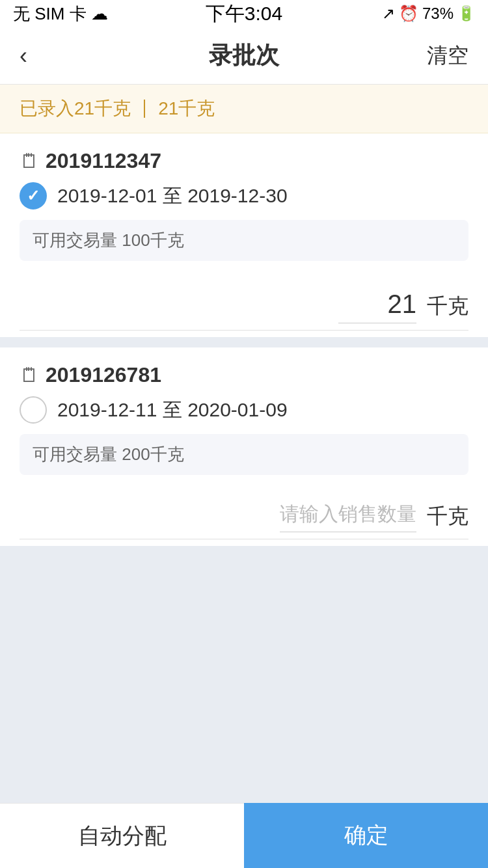 This screenshot has height=868, width=488. What do you see at coordinates (244, 196) in the screenshot?
I see `batch1-date-row: 2019-12-01 至 2019-12-30` at bounding box center [244, 196].